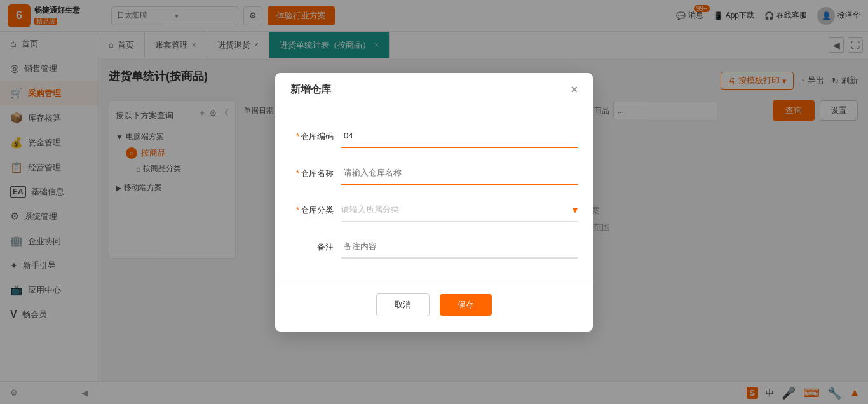 The width and height of the screenshot is (868, 404). I want to click on category-field: 请输入所属分类 ▾, so click(459, 210).